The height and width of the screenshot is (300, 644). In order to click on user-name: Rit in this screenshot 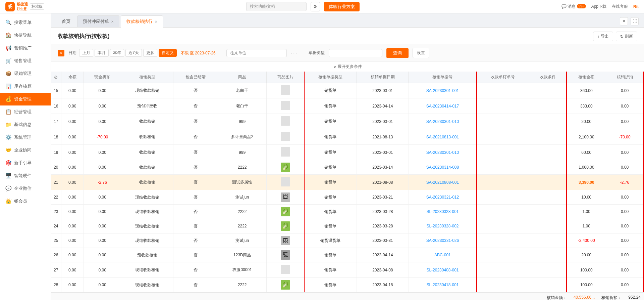, I will do `click(636, 7)`.